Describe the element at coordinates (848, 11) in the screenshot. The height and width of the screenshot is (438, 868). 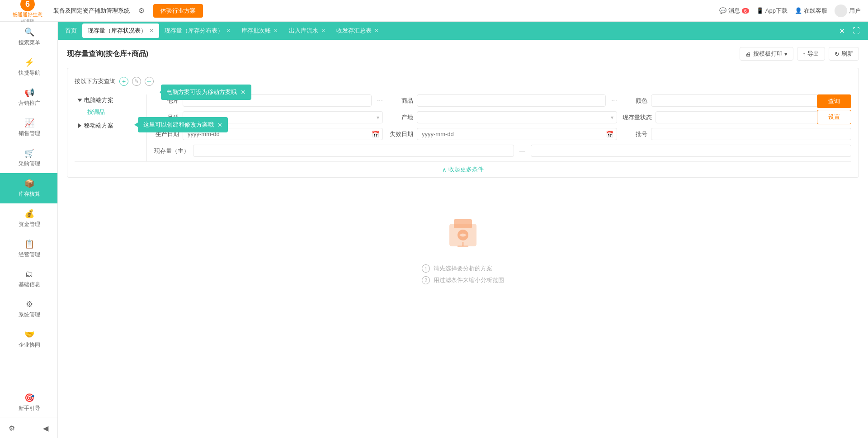
I see `user-btn: 用户` at that location.